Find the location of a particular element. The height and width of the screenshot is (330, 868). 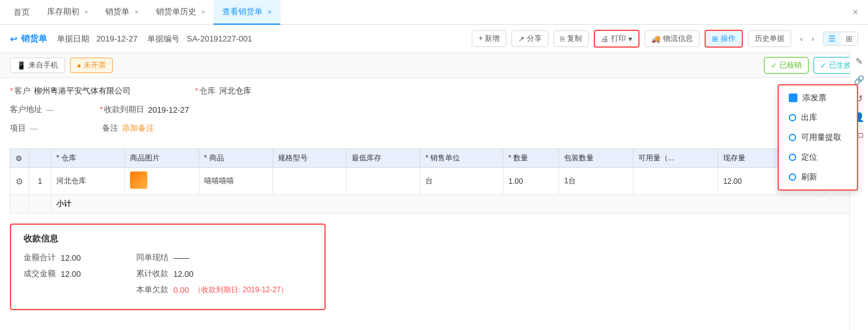

share-icon: ↗ is located at coordinates (521, 39).